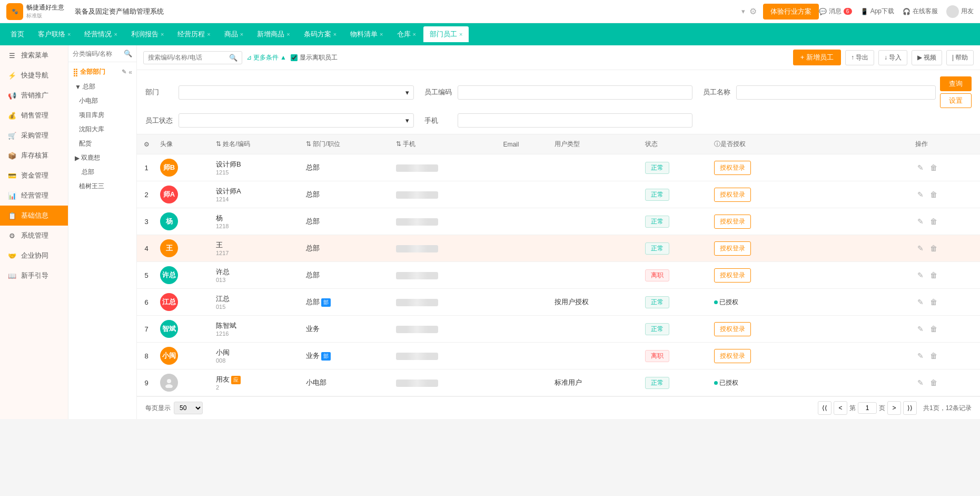 Image resolution: width=980 pixels, height=496 pixels. What do you see at coordinates (461, 34) in the screenshot?
I see `close-tab-employees: ×` at bounding box center [461, 34].